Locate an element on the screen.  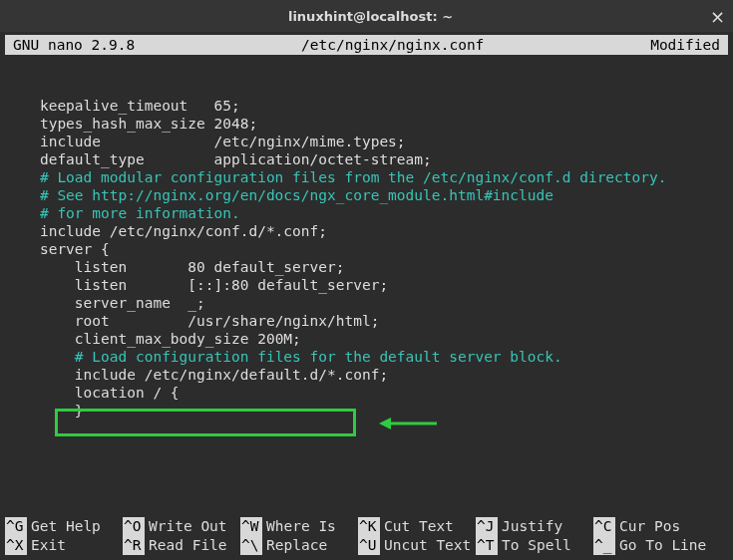
code-text: keepalive_timeout 65; is located at coordinates (140, 106).